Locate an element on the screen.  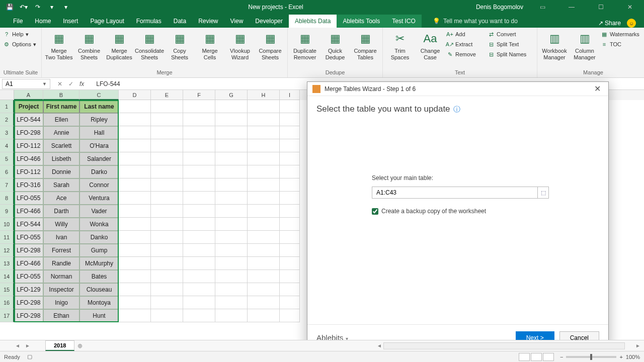
maximize-icon: ☐ is located at coordinates (601, 7).